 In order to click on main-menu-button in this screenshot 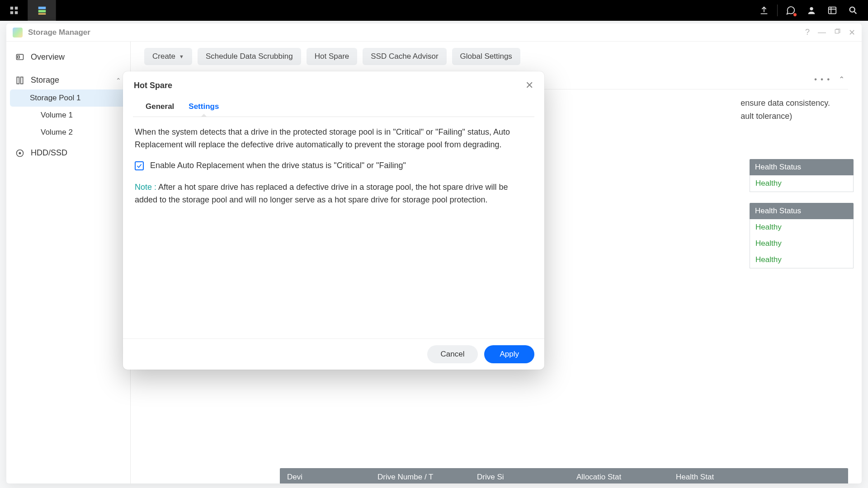, I will do `click(14, 10)`.